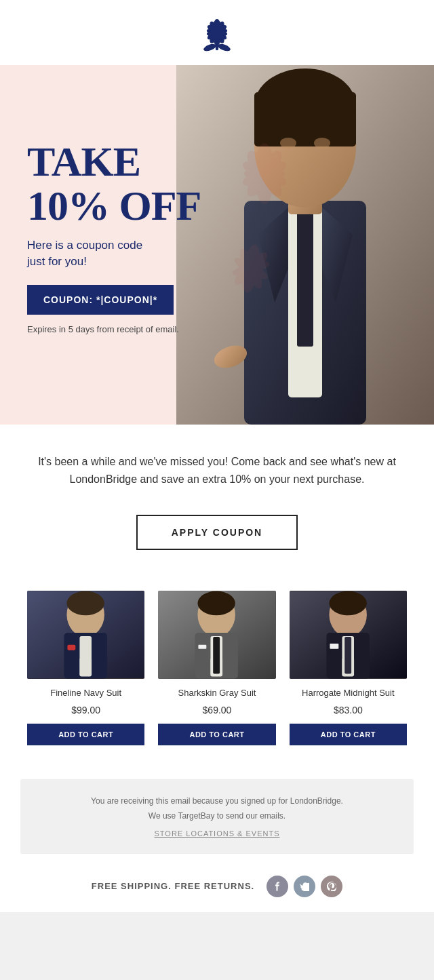 The image size is (434, 980). What do you see at coordinates (85, 693) in the screenshot?
I see `product-name-1: Fineline Navy Suit` at bounding box center [85, 693].